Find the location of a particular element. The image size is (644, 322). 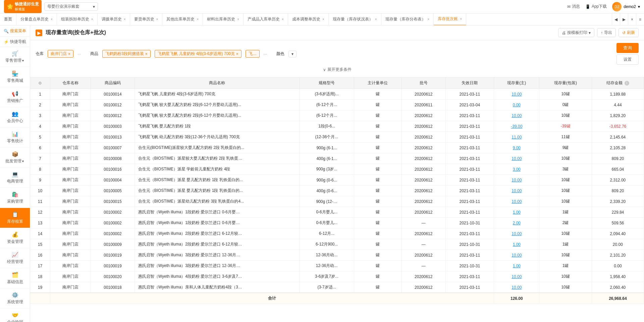

sidebar-item-member-label: 会员中心 is located at coordinates (15, 121).